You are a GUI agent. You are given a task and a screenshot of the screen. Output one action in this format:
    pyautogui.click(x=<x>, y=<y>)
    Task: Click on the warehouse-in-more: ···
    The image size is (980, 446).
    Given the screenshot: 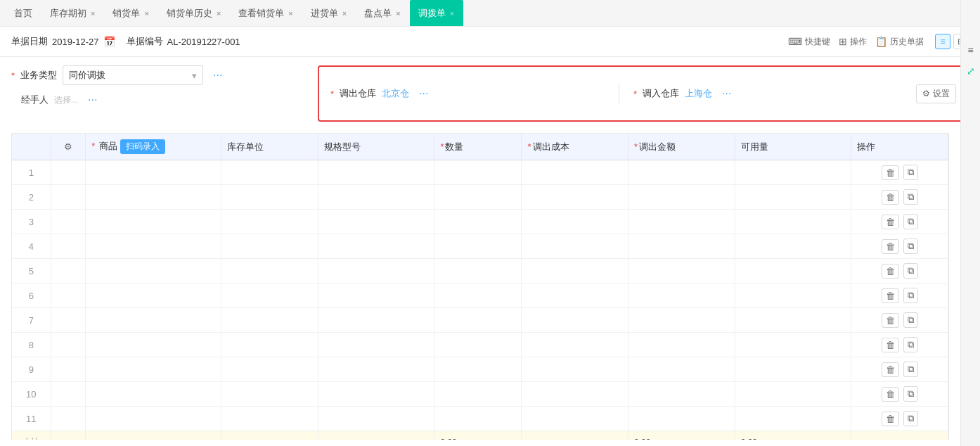 What is the action you would take?
    pyautogui.click(x=727, y=94)
    